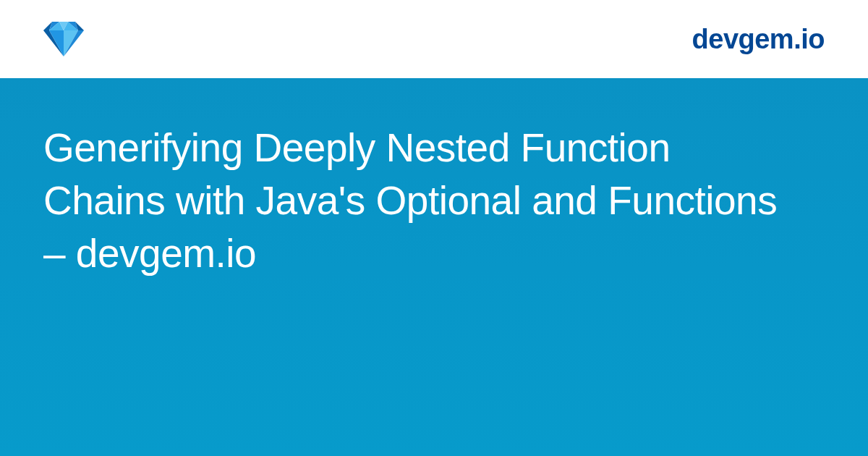 This screenshot has width=868, height=456. Describe the element at coordinates (758, 39) in the screenshot. I see `brand-name: devgem.io` at that location.